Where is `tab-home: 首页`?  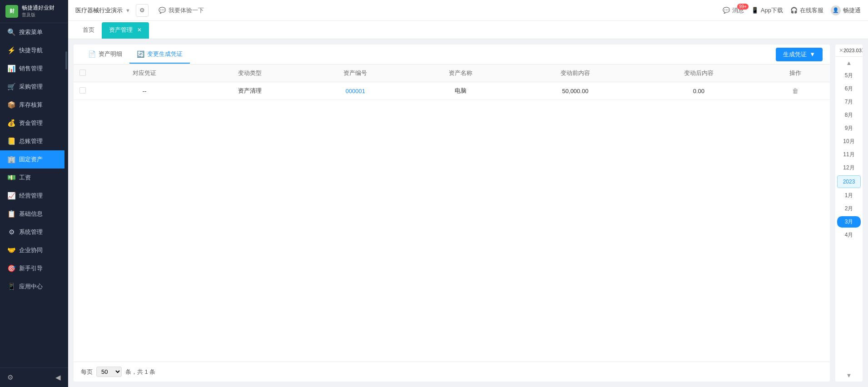 tab-home: 首页 is located at coordinates (89, 30).